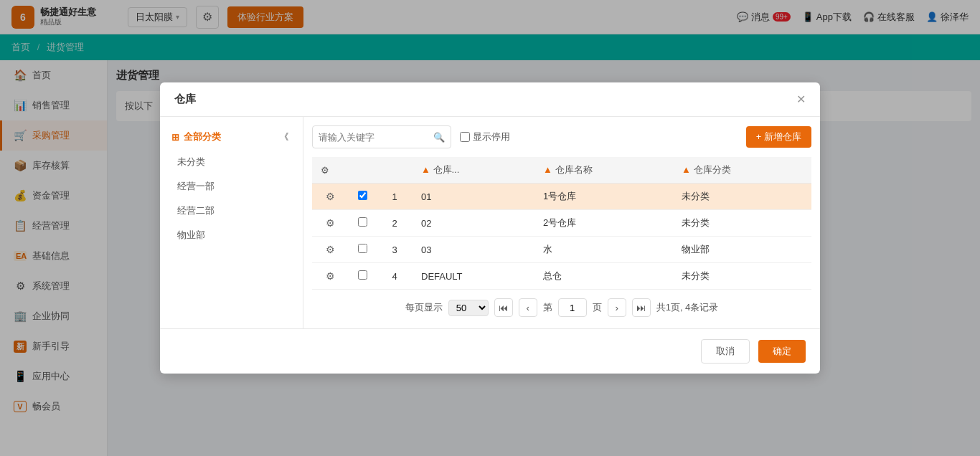  I want to click on dialog-title: 仓库, so click(185, 99).